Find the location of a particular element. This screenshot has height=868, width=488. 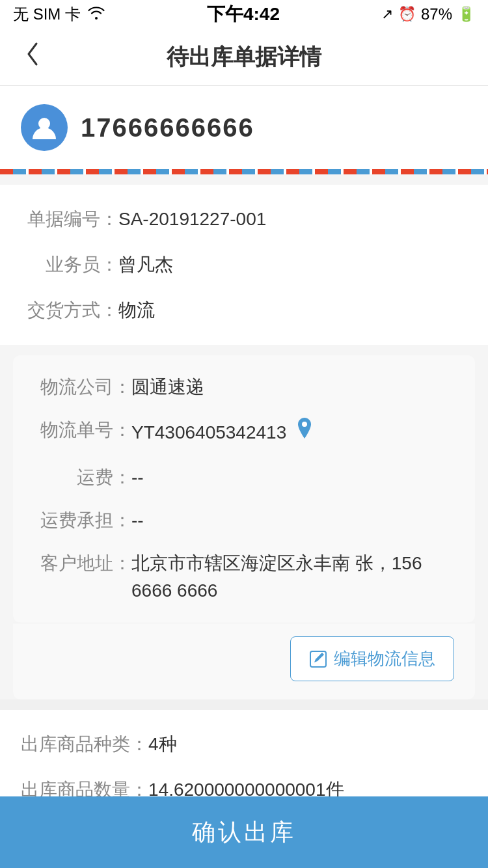

logistics-company-value: 圆通速递 is located at coordinates (293, 387).